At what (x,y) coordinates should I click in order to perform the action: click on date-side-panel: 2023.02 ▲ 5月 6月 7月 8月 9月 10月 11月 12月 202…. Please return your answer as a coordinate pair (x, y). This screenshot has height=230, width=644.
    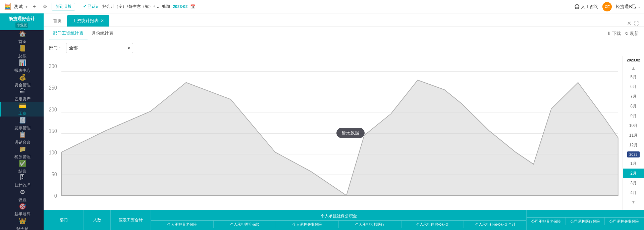
    Looking at the image, I should click on (633, 133).